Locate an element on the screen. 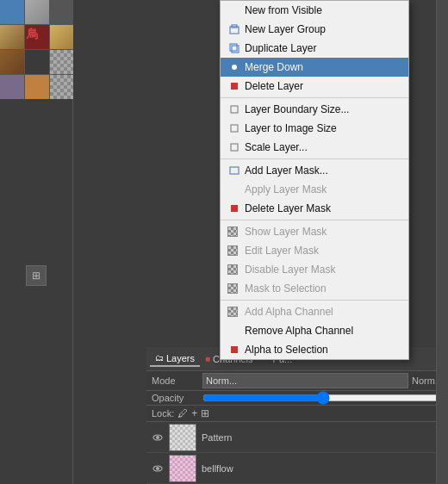  menu-layer-boundary-size: Layer Boundary Size... is located at coordinates (314, 109).